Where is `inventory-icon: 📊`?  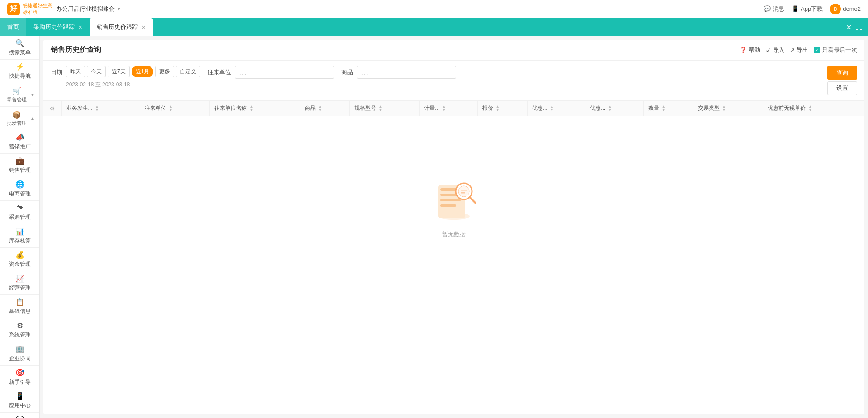 inventory-icon: 📊 is located at coordinates (20, 232).